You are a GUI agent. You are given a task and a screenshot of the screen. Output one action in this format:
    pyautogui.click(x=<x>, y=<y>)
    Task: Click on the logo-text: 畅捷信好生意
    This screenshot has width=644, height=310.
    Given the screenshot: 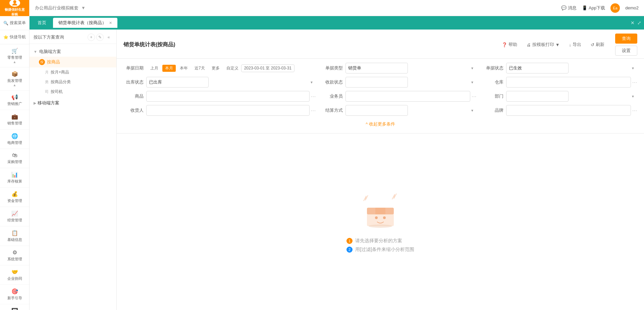 What is the action you would take?
    pyautogui.click(x=15, y=10)
    